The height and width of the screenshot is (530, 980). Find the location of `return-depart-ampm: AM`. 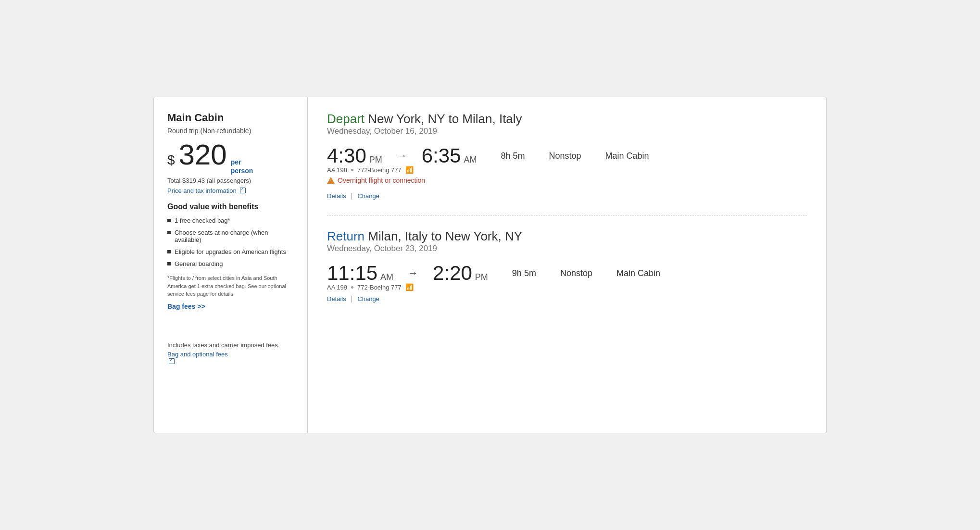

return-depart-ampm: AM is located at coordinates (387, 277).